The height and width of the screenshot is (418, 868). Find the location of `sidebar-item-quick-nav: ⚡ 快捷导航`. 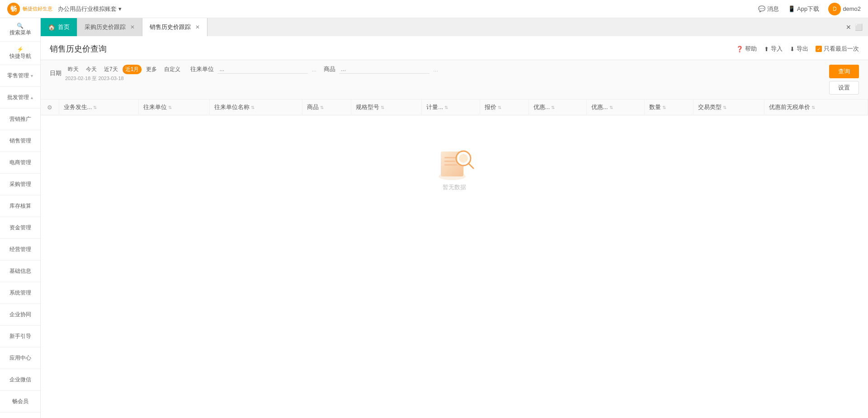

sidebar-item-quick-nav: ⚡ 快捷导航 is located at coordinates (20, 53).